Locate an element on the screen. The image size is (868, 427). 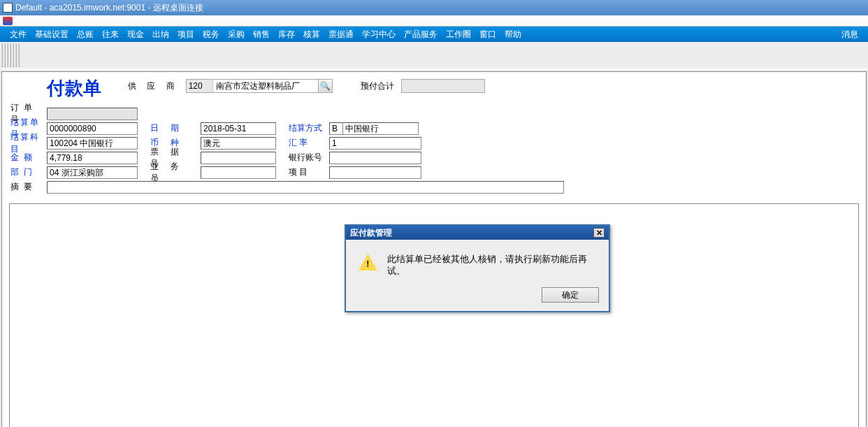
acct-subj-field: 100204 中国银行 is located at coordinates (92, 143).